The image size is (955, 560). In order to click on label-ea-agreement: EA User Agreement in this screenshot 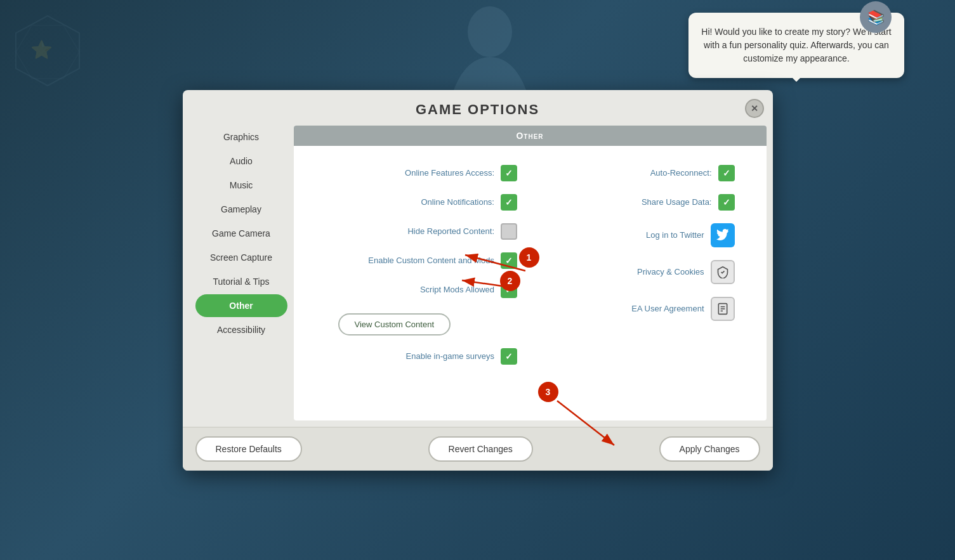, I will do `click(668, 308)`.